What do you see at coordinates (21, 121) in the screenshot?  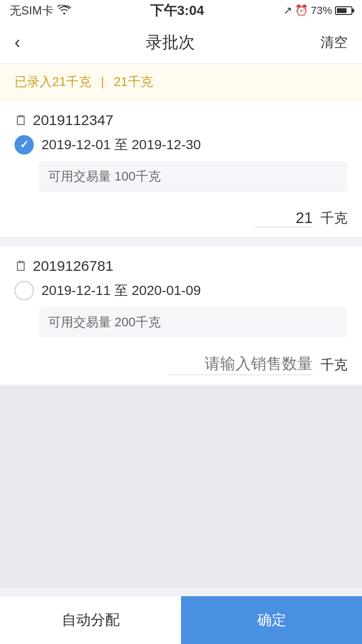 I see `batch-doc-icon-1: 🗒` at bounding box center [21, 121].